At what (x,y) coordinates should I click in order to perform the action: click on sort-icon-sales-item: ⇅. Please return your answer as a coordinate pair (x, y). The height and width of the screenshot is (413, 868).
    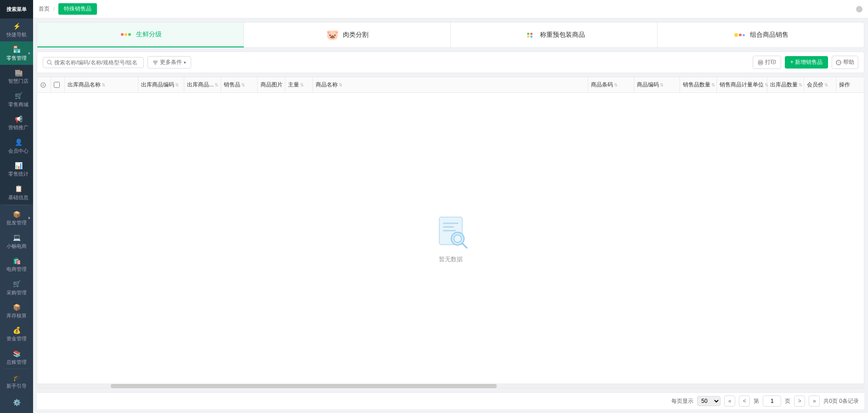
    Looking at the image, I should click on (243, 85).